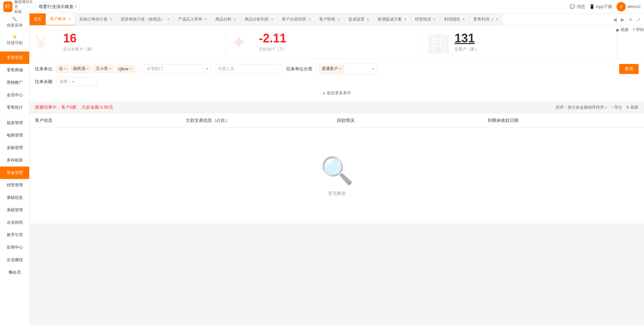 The image size is (644, 325). Describe the element at coordinates (296, 20) in the screenshot. I see `tab-customer-segment: 客户分层经营 ✕` at that location.